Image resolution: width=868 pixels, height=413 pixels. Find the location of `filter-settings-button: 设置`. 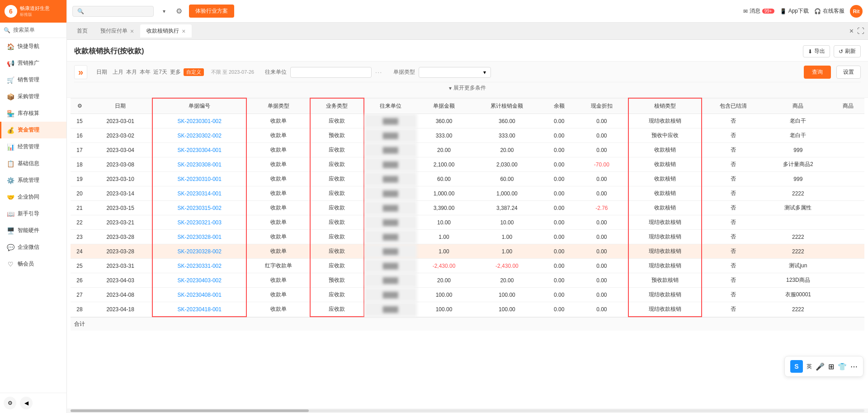

filter-settings-button: 设置 is located at coordinates (849, 72).